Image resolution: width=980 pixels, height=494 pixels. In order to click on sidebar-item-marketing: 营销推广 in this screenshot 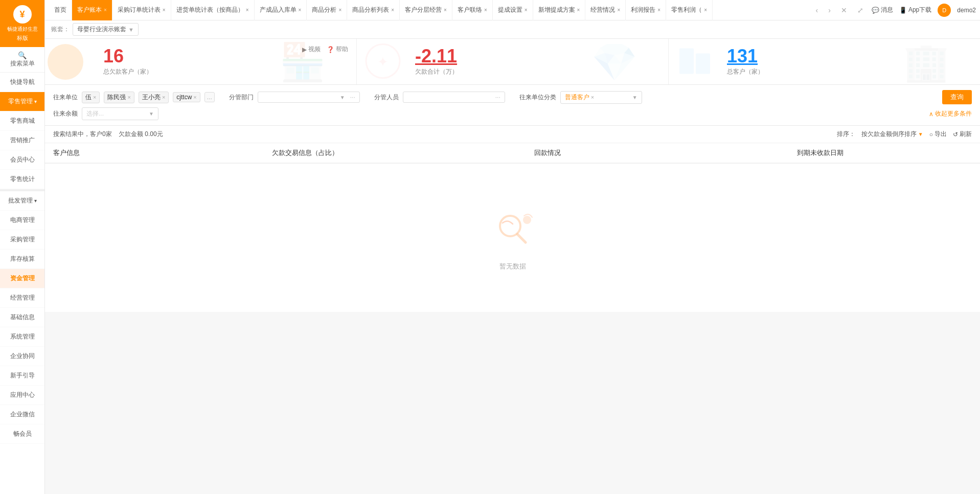, I will do `click(22, 141)`.